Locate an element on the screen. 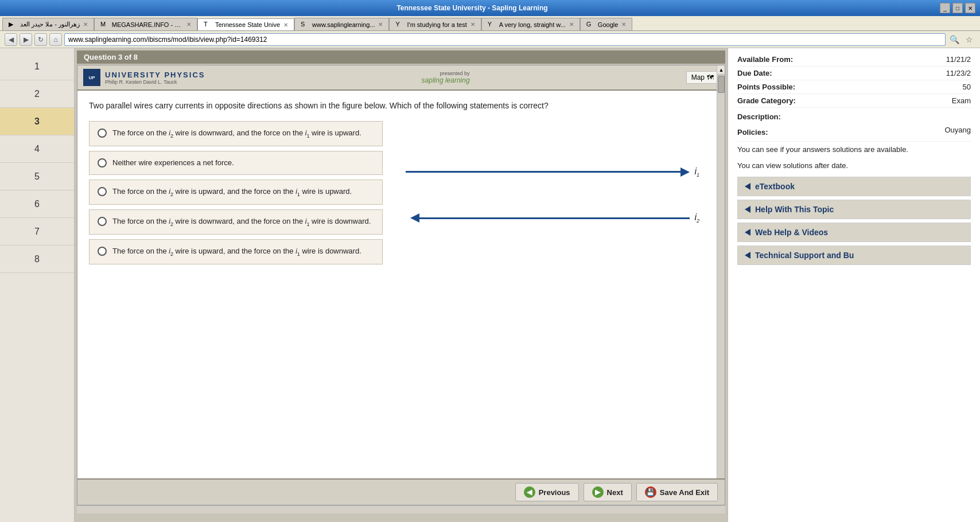  tab-tab4: Swww.saplinglearning...✕ is located at coordinates (342, 24).